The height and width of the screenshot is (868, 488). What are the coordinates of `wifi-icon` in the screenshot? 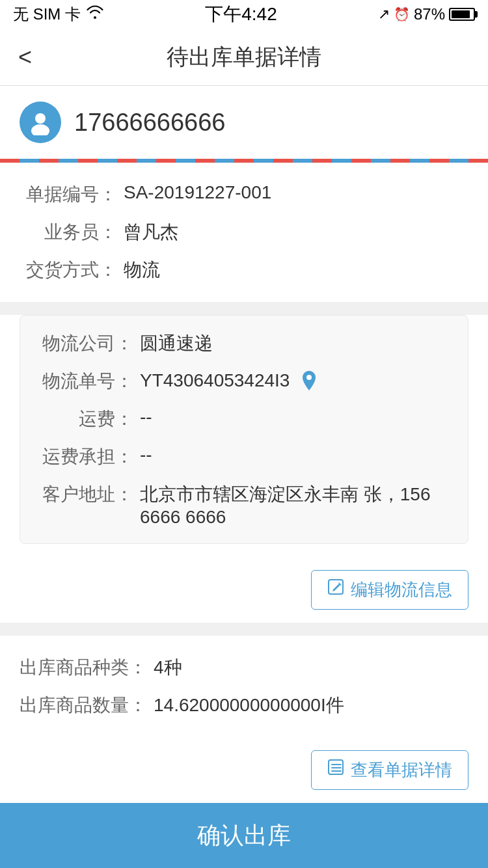 It's located at (95, 14).